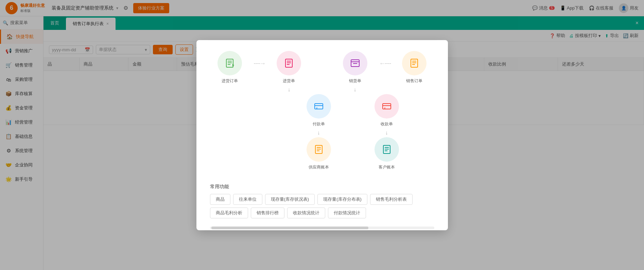 This screenshot has height=270, width=644. Describe the element at coordinates (355, 81) in the screenshot. I see `sales-bill-label: 销货单` at that location.